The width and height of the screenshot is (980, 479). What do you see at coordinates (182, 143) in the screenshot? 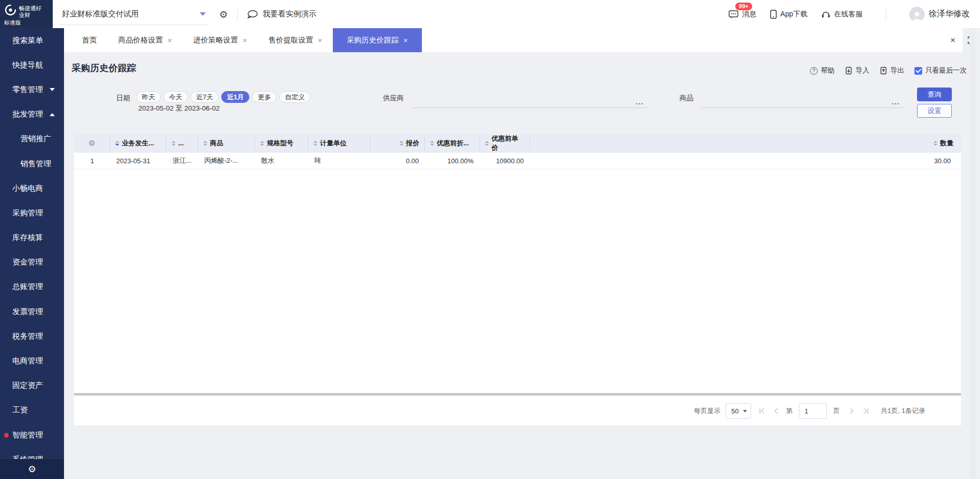
I see `header-supplier-truncated: ...` at bounding box center [182, 143].